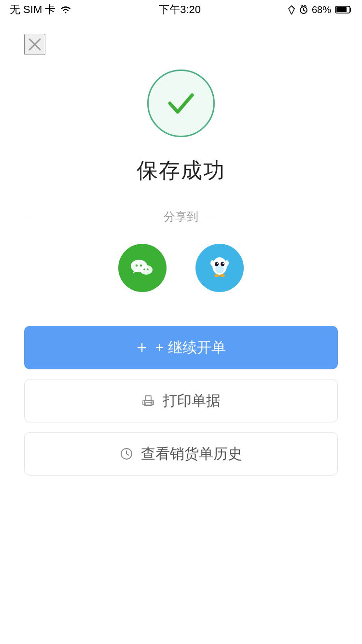  I want to click on no-sim-text: 无 SIM 卡, so click(33, 10).